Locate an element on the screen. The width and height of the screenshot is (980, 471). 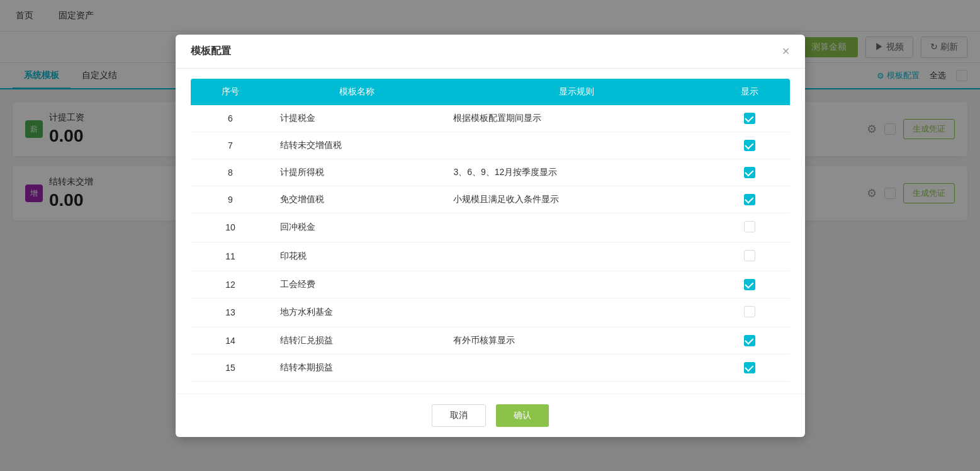
table-row: 8计提所得税3、6、9、12月按季度显示 is located at coordinates (490, 173).